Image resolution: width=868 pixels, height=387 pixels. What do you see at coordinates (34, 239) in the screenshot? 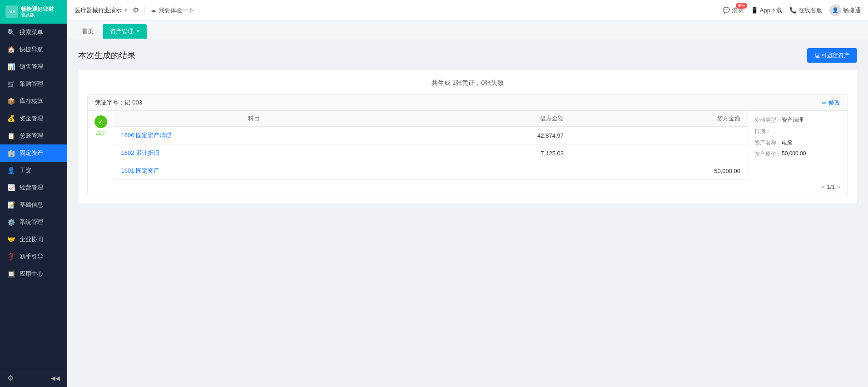
I see `sidebar-item-enterprise: 🤝 企业协同` at bounding box center [34, 239].